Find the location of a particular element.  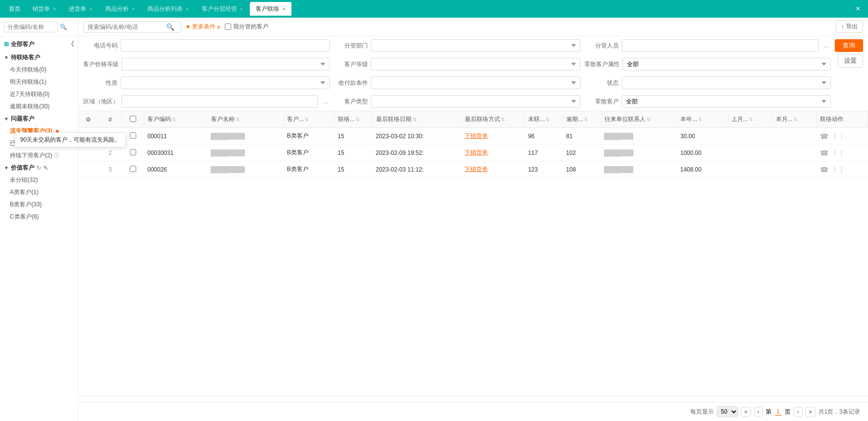

select-all-checkbox is located at coordinates (133, 119).